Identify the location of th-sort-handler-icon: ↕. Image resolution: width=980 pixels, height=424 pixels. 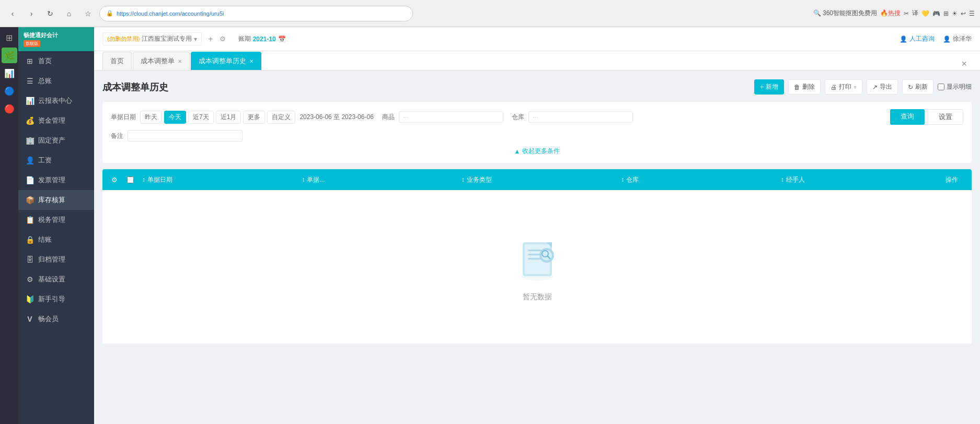
(782, 180).